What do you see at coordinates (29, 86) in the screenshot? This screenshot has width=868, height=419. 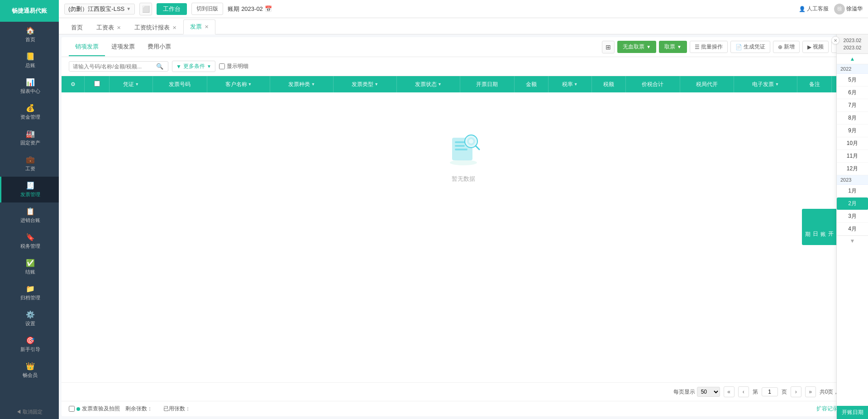 I see `sidebar-item-reports: 📊 报表中心` at bounding box center [29, 86].